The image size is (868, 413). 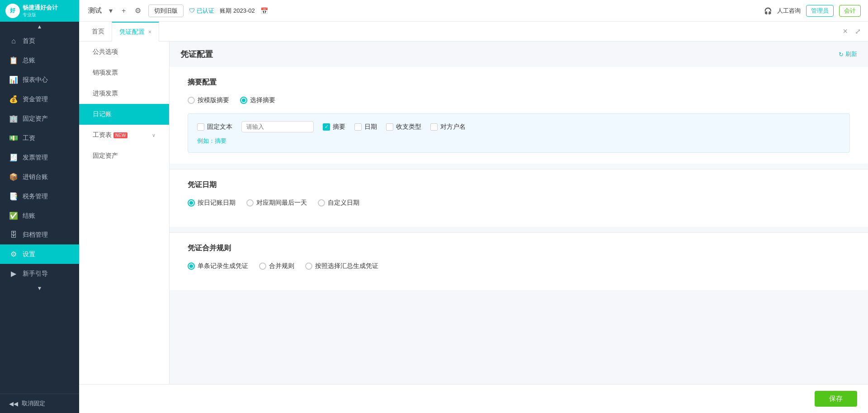 I want to click on scroll-down-btn: ▼, so click(x=40, y=288).